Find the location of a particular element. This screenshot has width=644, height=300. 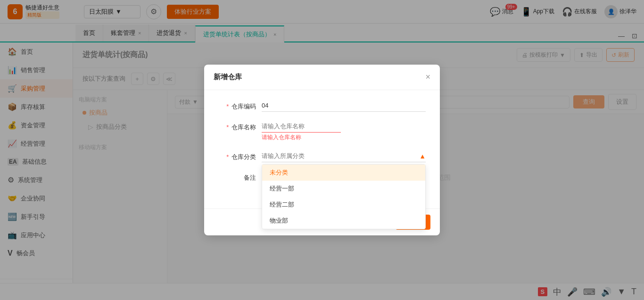

code-label: * 仓库编码 is located at coordinates (237, 105).